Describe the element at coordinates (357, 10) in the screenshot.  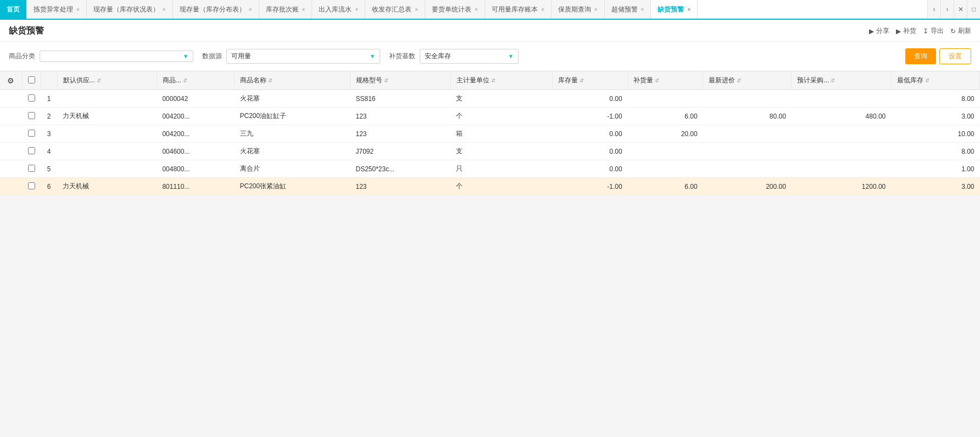
I see `tab-close-icon-5: ×` at that location.